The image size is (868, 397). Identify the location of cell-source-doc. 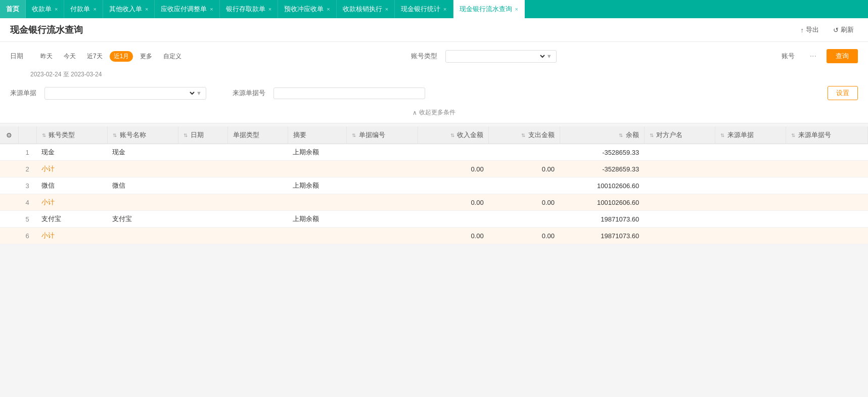
(751, 236).